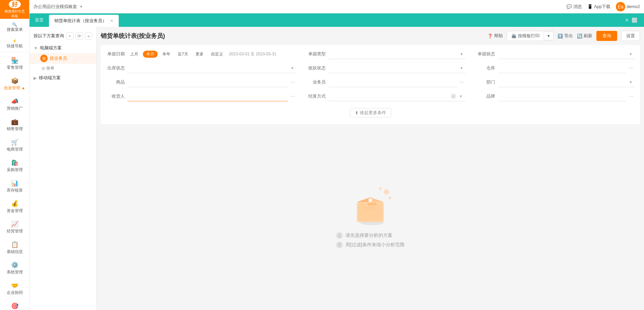 Image resolution: width=644 pixels, height=310 pixels. I want to click on docstatus-select: ▼, so click(566, 54).